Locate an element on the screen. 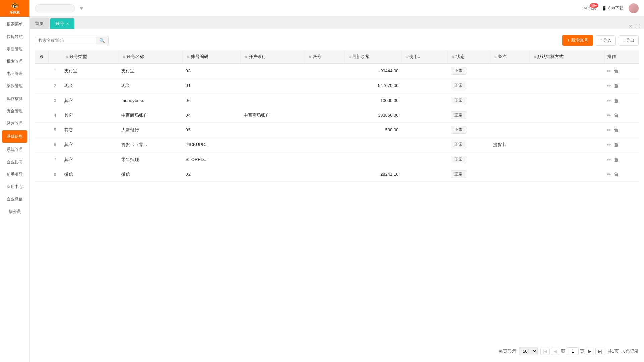  page-label: 页 is located at coordinates (563, 351).